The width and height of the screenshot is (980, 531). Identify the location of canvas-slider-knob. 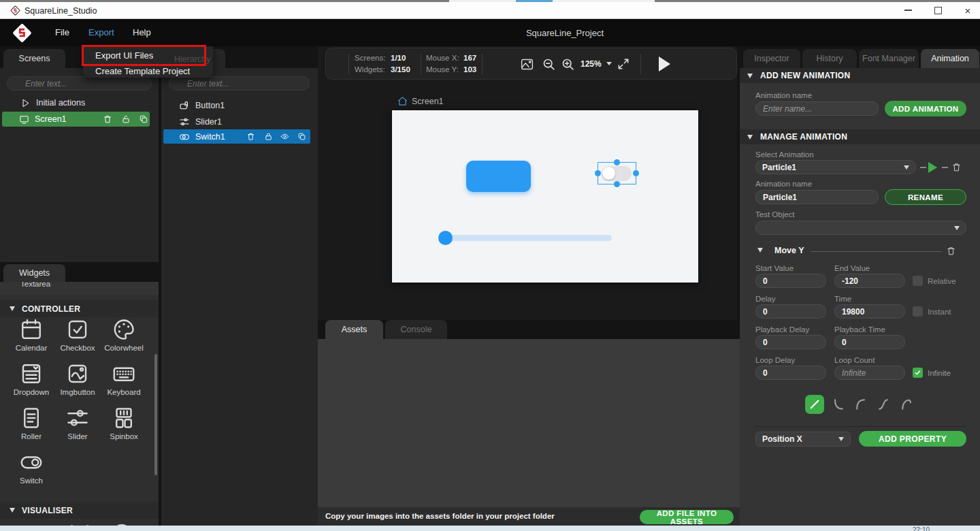
(445, 238).